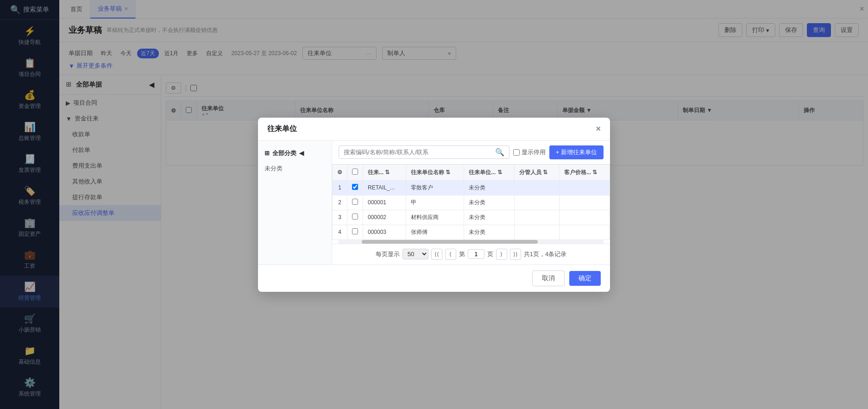  What do you see at coordinates (434, 172) in the screenshot?
I see `th-name: 往来单位名称 ⇅` at bounding box center [434, 172].